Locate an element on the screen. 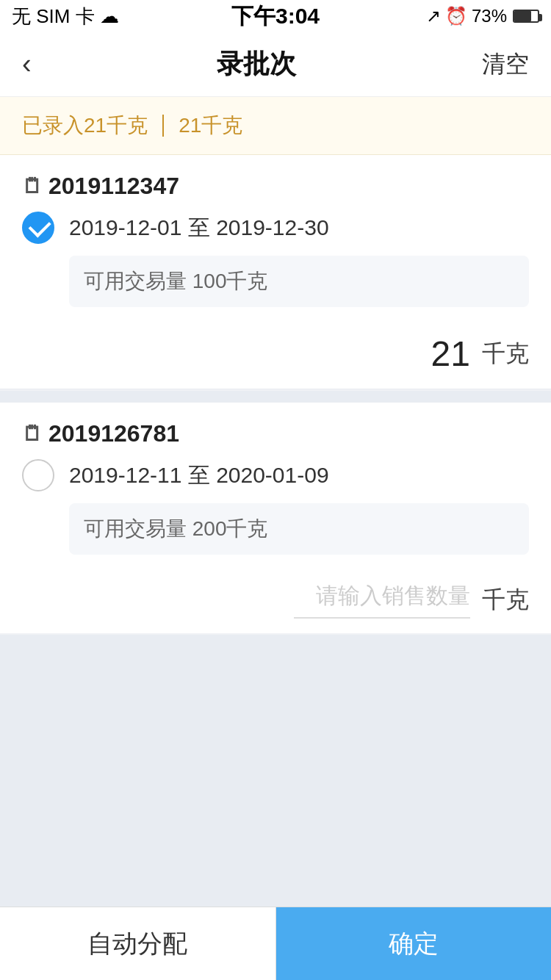 The width and height of the screenshot is (551, 980). alarm-icon: ⏰ is located at coordinates (456, 16).